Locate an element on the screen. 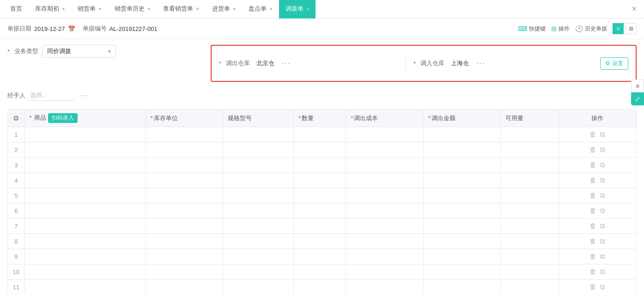 The height and width of the screenshot is (293, 644). th-settings: ⚙ is located at coordinates (16, 118).